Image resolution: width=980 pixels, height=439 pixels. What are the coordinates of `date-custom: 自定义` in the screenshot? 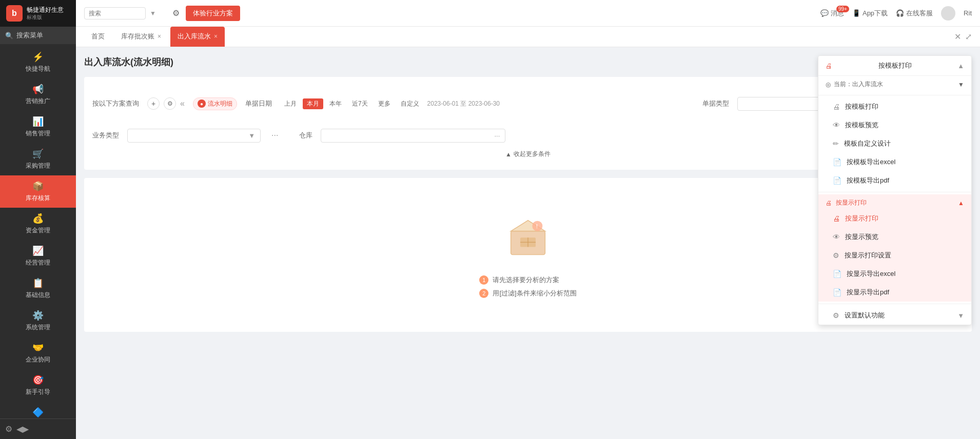 It's located at (410, 104).